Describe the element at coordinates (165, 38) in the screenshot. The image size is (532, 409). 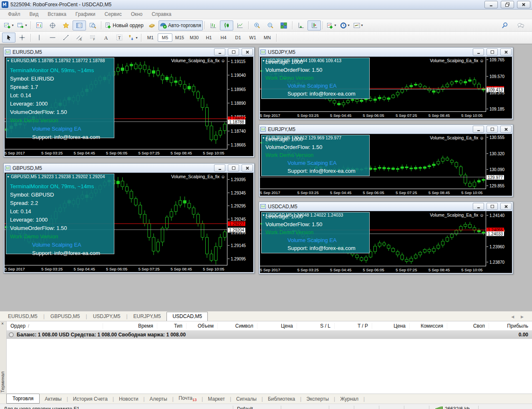
I see `timeframe-m5-button: M5` at that location.